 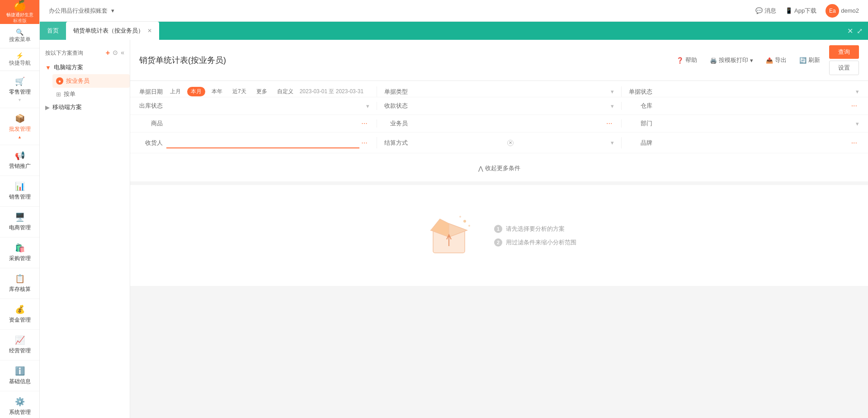 I want to click on sidebar-item-retail: 🛒 零售管理 ▼, so click(x=20, y=90).